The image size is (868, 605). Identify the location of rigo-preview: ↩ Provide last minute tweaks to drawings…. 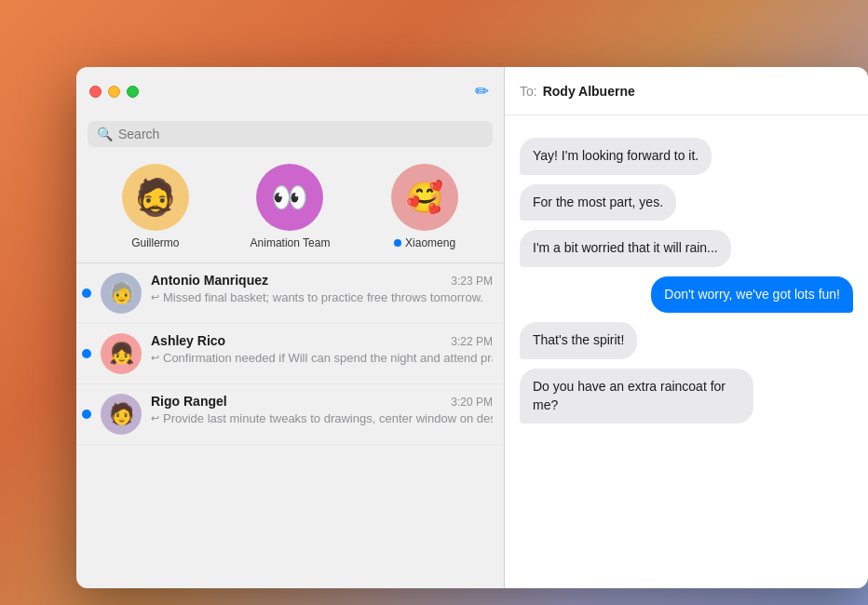
(322, 419).